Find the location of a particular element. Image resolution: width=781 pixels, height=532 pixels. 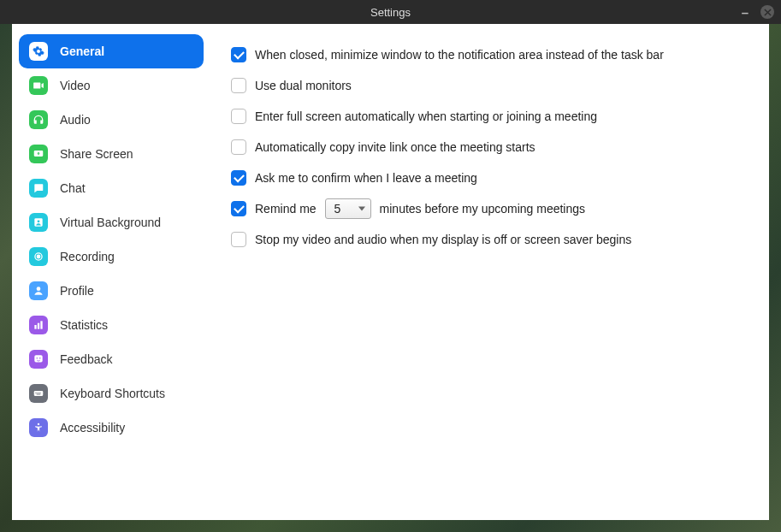

setting-label: When closed, minimize window to the noti… is located at coordinates (459, 55).